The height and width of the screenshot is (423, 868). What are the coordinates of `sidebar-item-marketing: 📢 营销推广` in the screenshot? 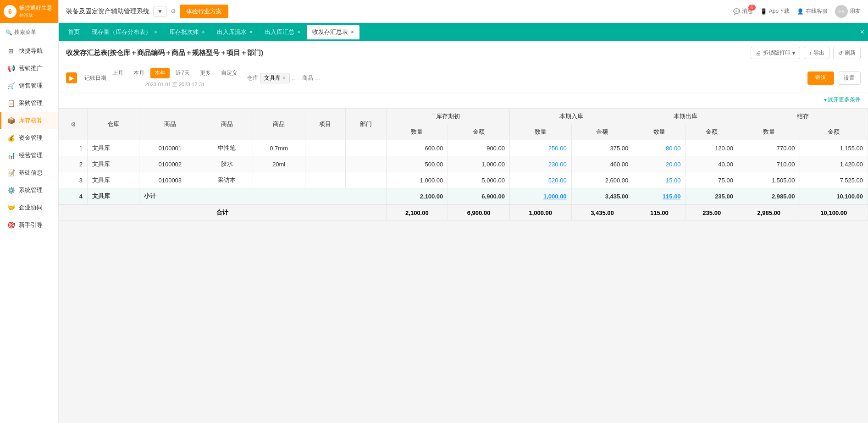 It's located at (29, 68).